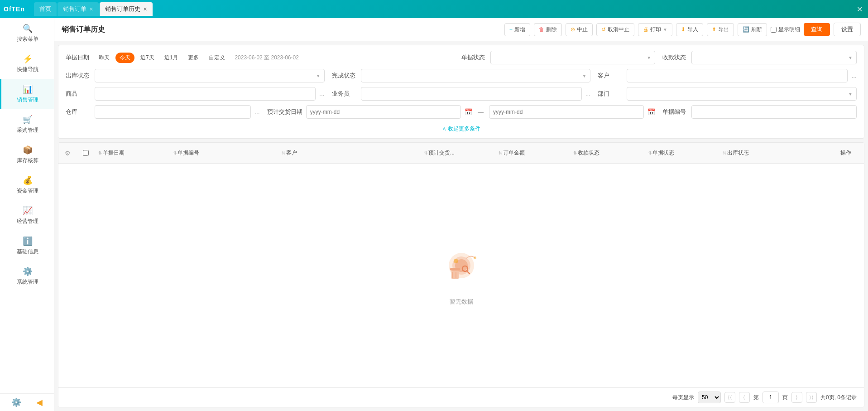  Describe the element at coordinates (532, 153) in the screenshot. I see `col-amount-header: ⇅ 订单金额` at that location.